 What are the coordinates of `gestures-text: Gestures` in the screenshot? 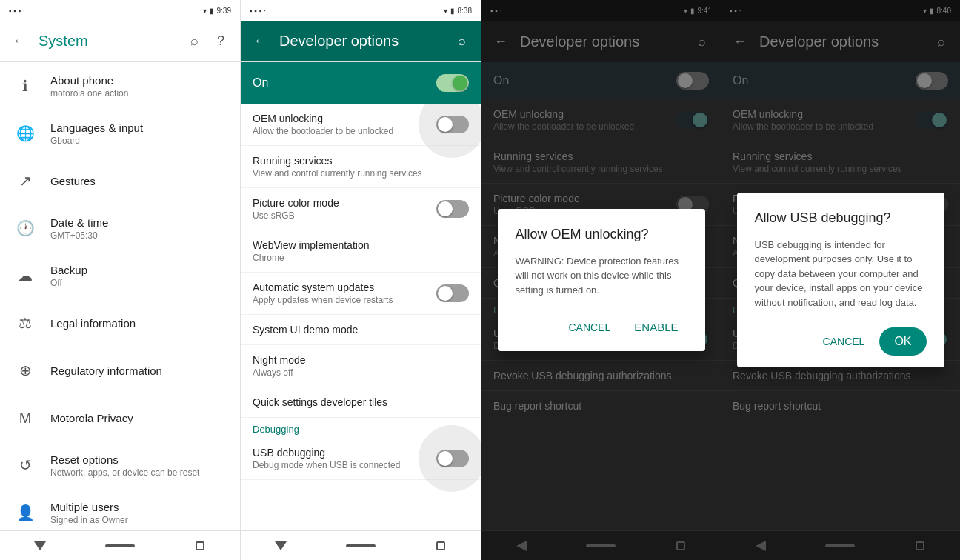 It's located at (139, 181).